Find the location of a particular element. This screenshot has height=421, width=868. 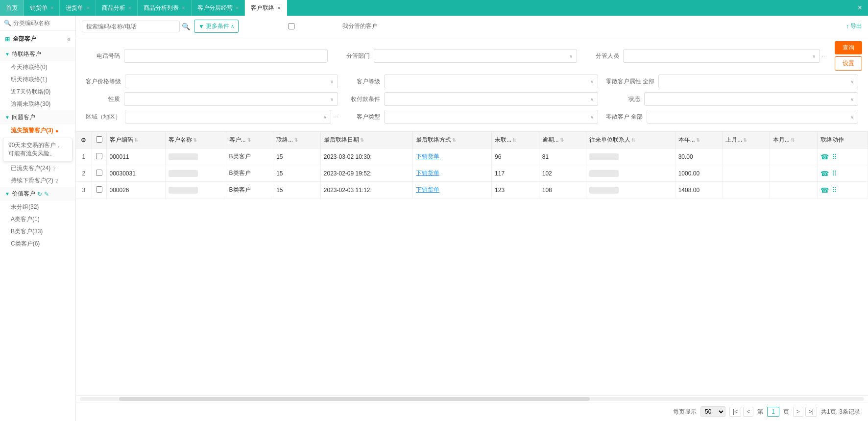

filter-person-select: ∨ is located at coordinates (722, 56).